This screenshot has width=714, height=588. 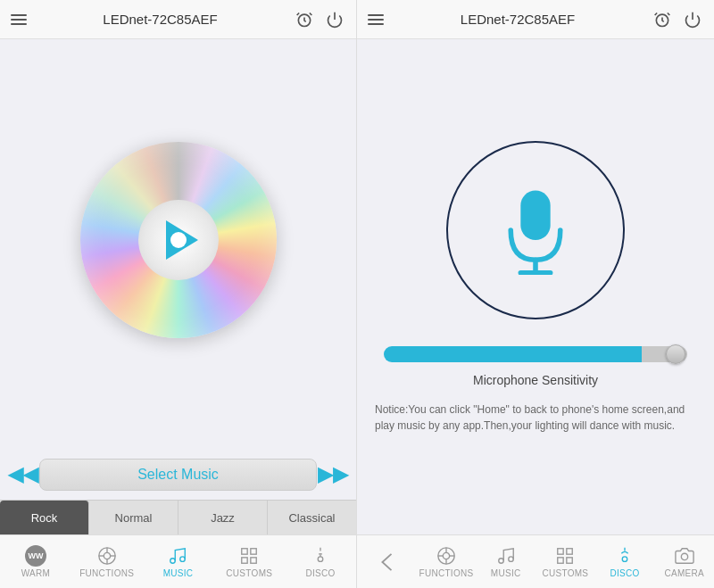 I want to click on disco-icon, so click(x=320, y=556).